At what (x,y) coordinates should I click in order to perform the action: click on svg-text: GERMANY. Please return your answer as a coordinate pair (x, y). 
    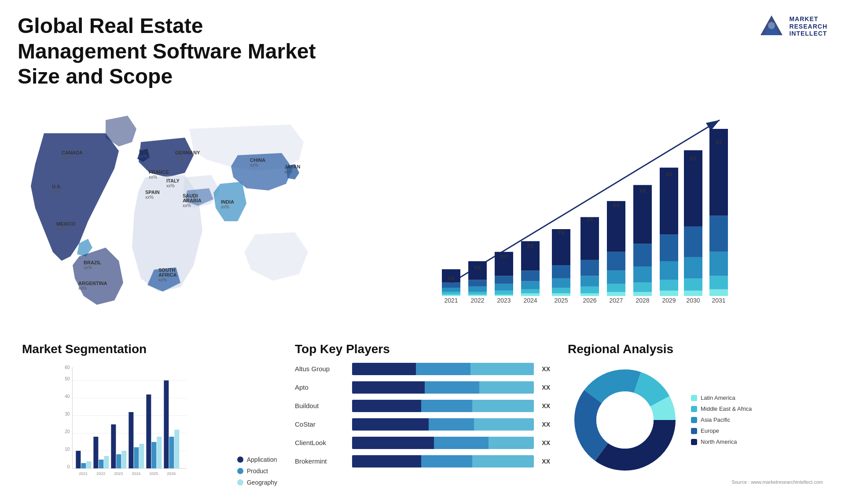
    Looking at the image, I should click on (187, 153).